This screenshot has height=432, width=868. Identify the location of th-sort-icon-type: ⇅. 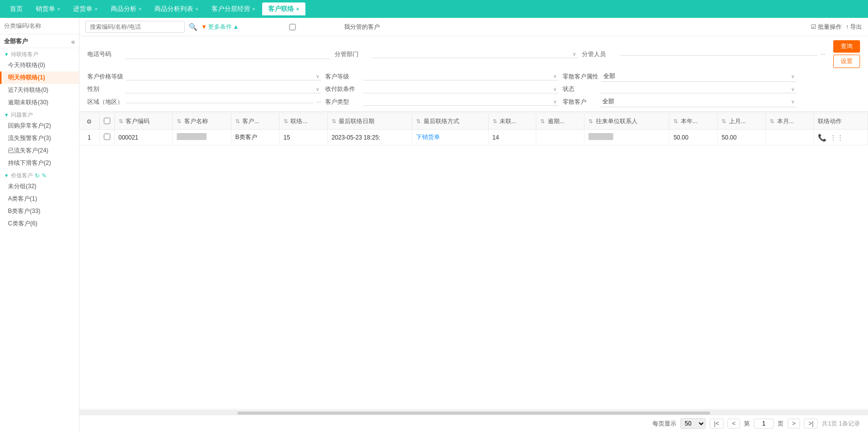
(237, 121).